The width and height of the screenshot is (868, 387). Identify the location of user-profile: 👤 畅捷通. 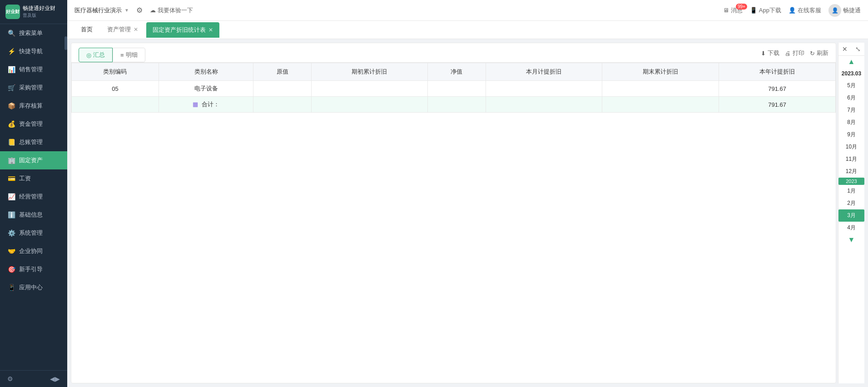
(845, 10).